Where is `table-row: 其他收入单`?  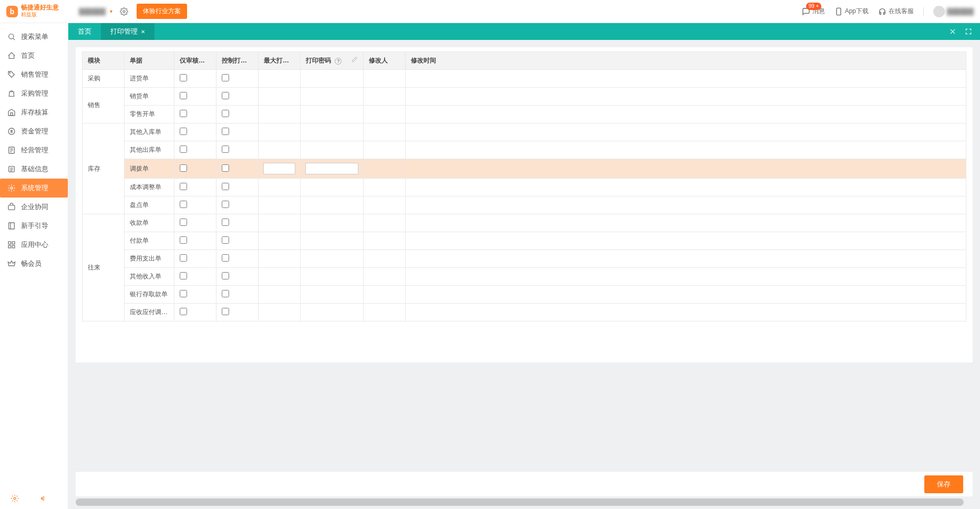
table-row: 其他收入单 is located at coordinates (524, 277).